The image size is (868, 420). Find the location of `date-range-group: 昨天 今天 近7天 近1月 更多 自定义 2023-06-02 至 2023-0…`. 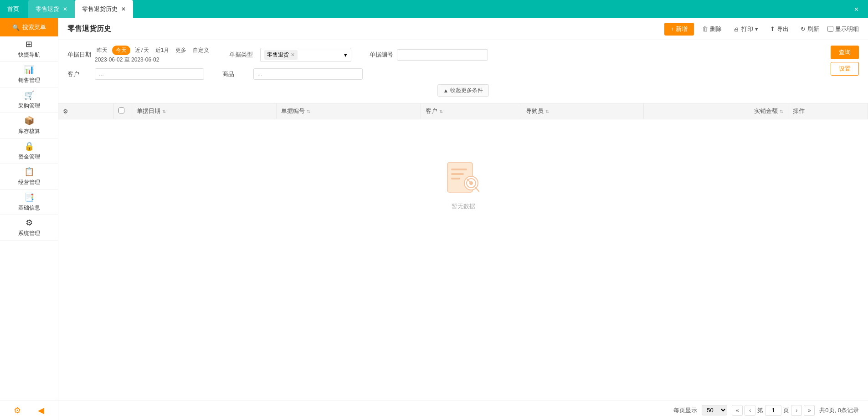

date-range-group: 昨天 今天 近7天 近1月 更多 自定义 2023-06-02 至 2023-0… is located at coordinates (153, 55).